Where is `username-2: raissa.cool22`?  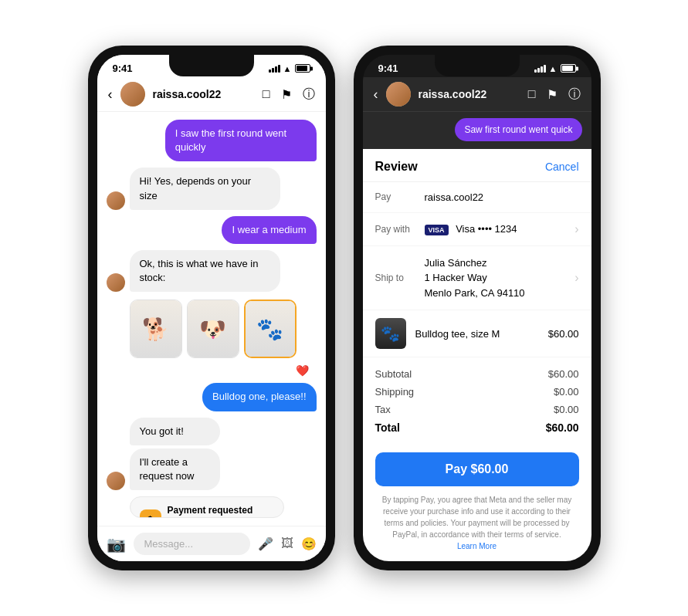 username-2: raissa.cool22 is located at coordinates (469, 94).